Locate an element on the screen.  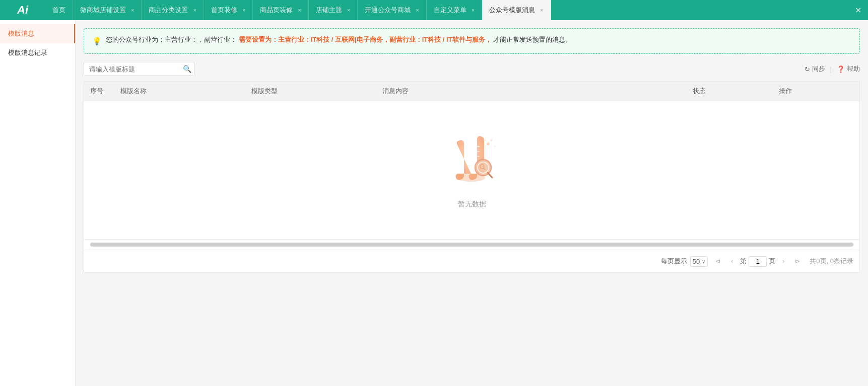
prev-page-button: ‹ is located at coordinates (732, 261).